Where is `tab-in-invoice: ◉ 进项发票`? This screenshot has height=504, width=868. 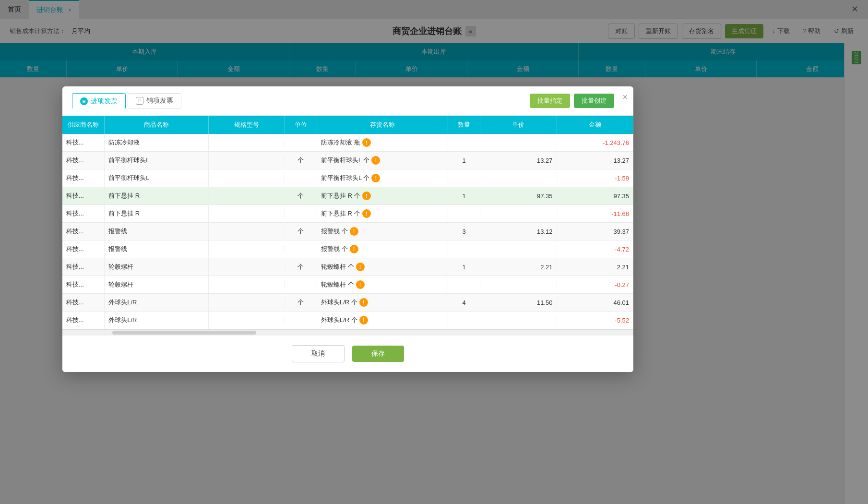
tab-in-invoice: ◉ 进项发票 is located at coordinates (99, 101).